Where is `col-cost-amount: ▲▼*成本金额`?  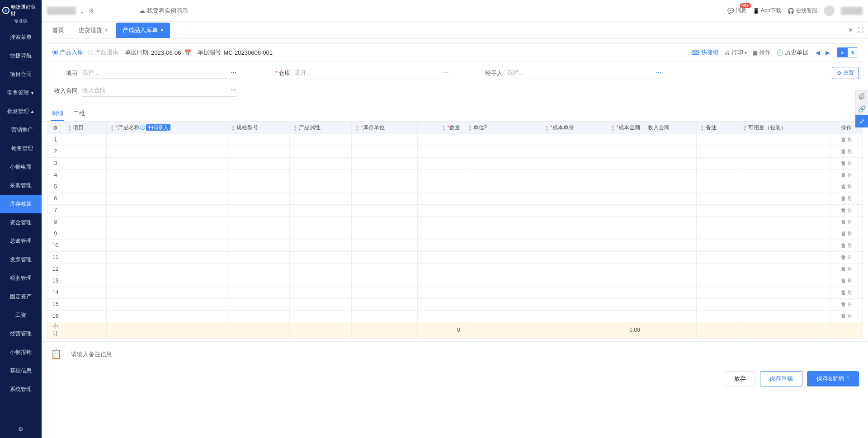 col-cost-amount: ▲▼*成本金额 is located at coordinates (611, 128).